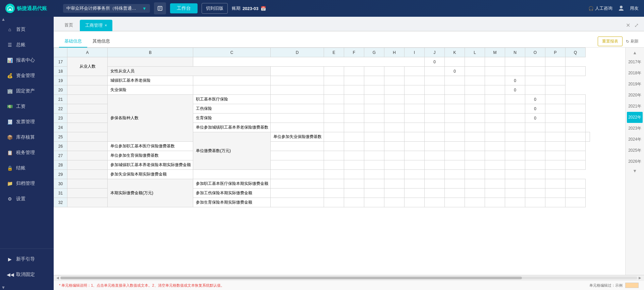 The height and width of the screenshot is (290, 644). What do you see at coordinates (610, 42) in the screenshot?
I see `reset-report-button: 重置报表` at bounding box center [610, 42].